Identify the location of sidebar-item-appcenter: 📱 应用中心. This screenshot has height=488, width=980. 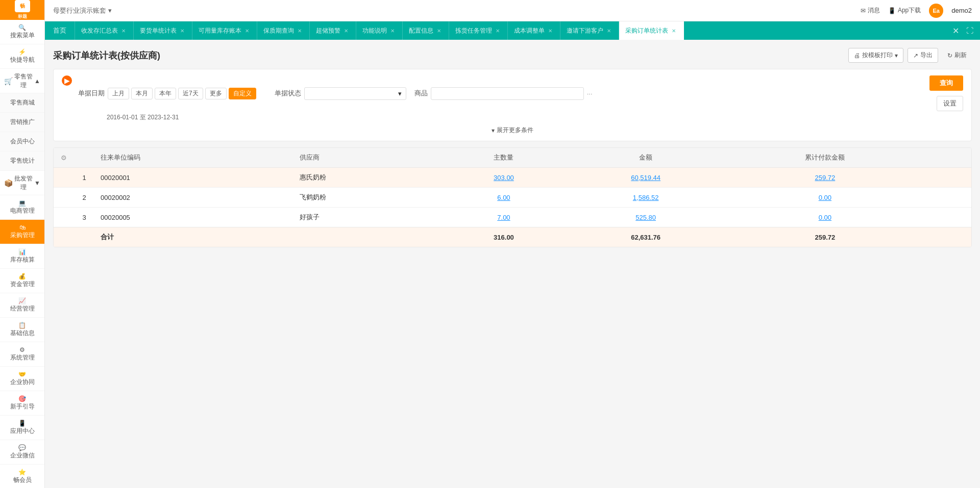
(22, 428).